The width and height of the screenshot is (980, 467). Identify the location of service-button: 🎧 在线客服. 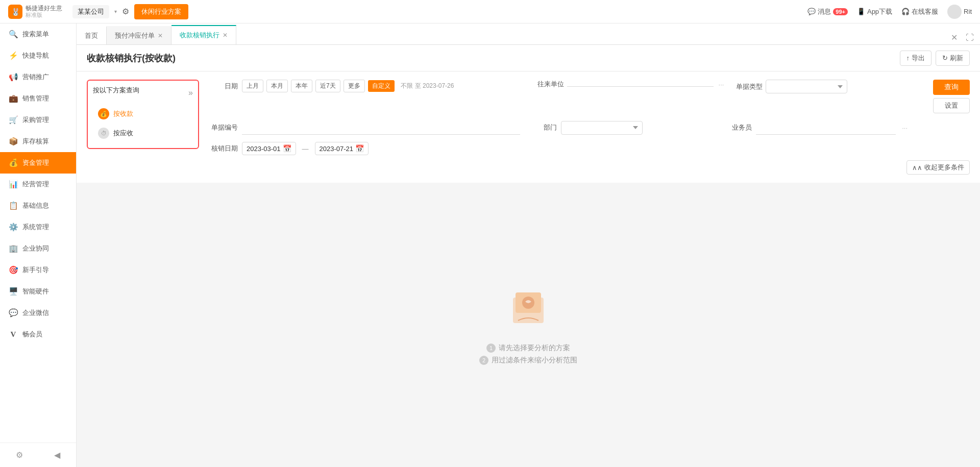
(920, 12).